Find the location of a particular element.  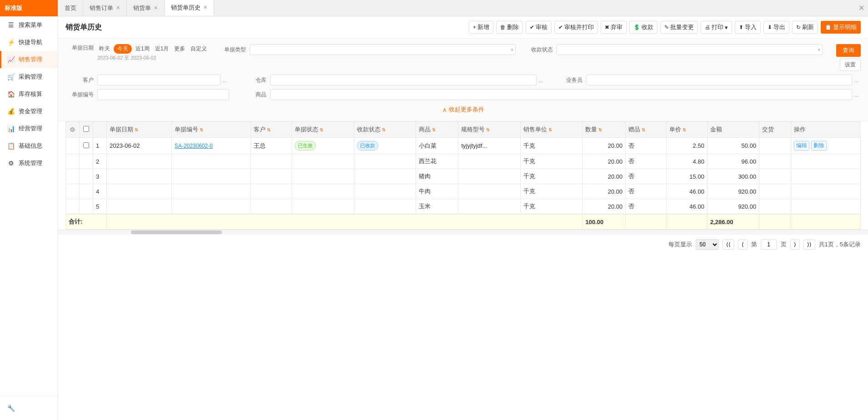

collect-status-input is located at coordinates (689, 50).